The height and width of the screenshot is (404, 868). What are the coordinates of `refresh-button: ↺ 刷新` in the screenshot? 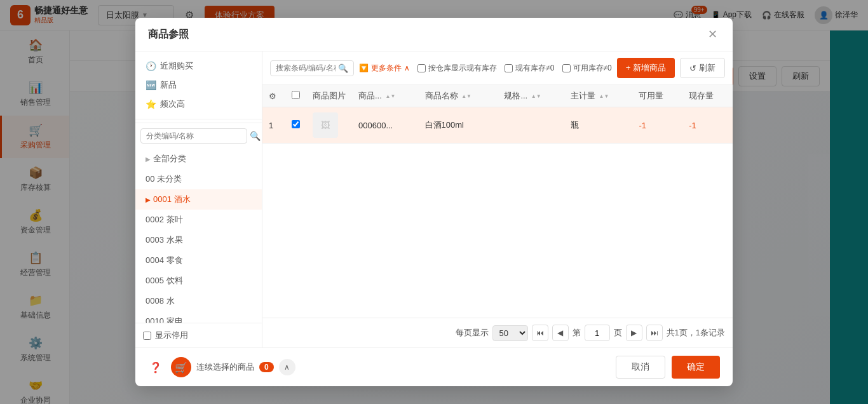 It's located at (703, 68).